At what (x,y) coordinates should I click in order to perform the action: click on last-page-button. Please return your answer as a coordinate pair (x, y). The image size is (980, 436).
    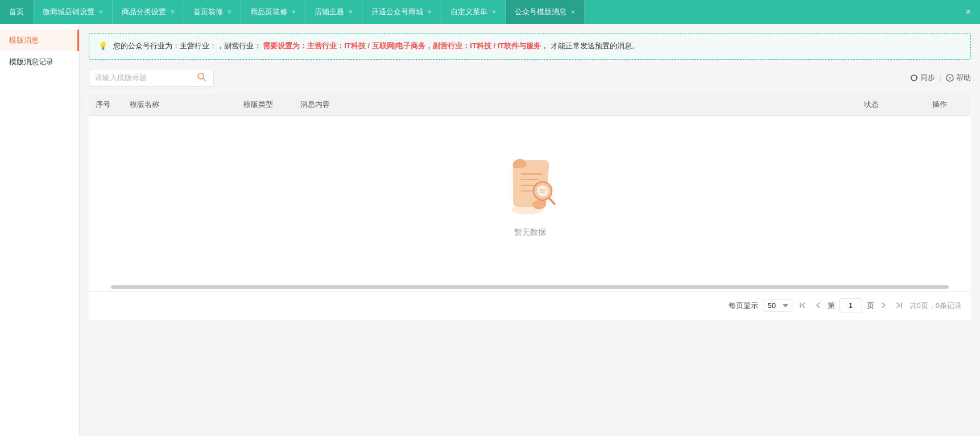
    Looking at the image, I should click on (899, 306).